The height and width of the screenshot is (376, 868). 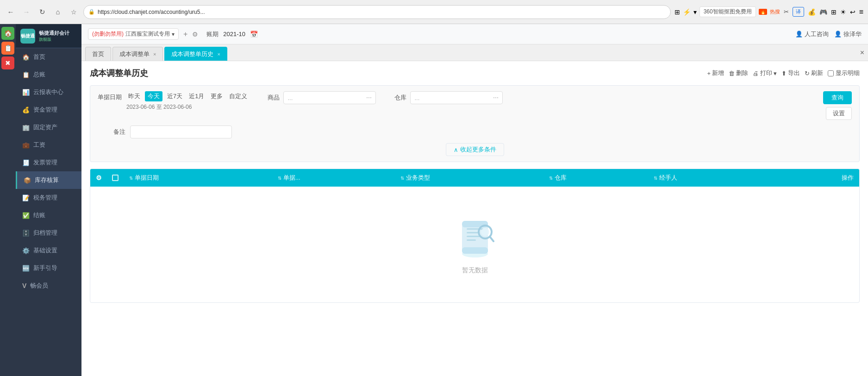 What do you see at coordinates (839, 113) in the screenshot?
I see `filter-settings-button: 设置` at bounding box center [839, 113].